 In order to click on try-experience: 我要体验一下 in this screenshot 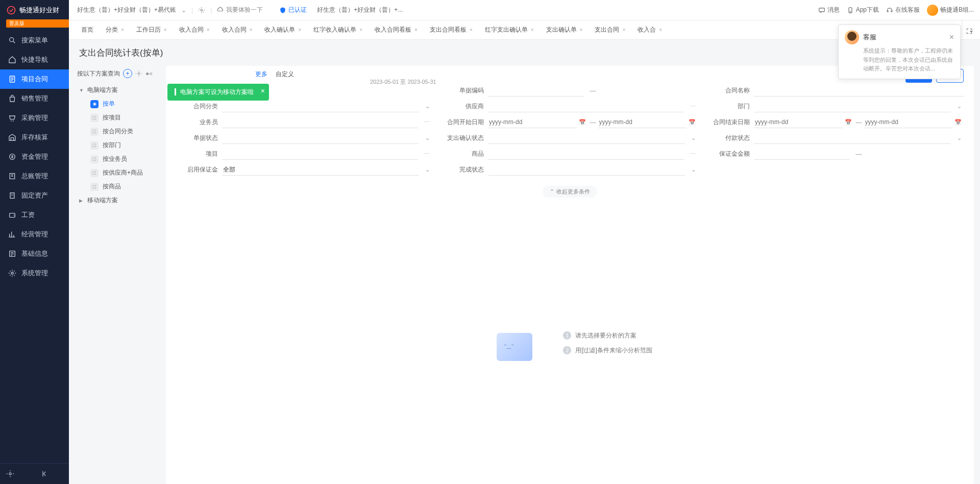, I will do `click(240, 10)`.